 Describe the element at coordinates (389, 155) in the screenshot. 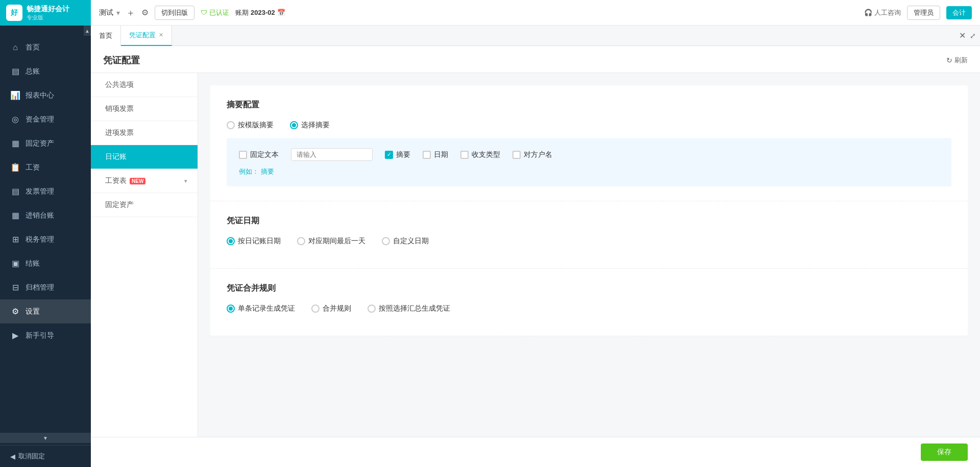

I see `summary-checkbox` at that location.